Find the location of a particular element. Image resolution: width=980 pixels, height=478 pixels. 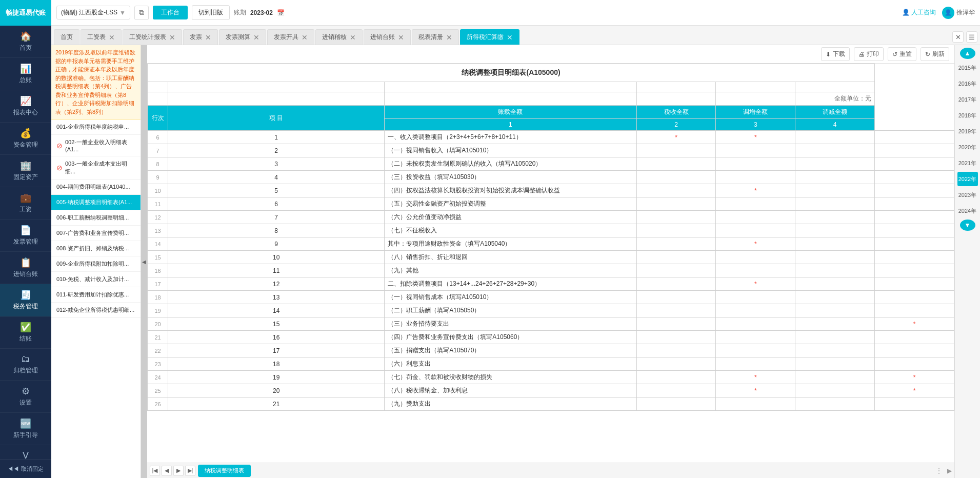

year-btn-2023年: 2023年 is located at coordinates (968, 195).